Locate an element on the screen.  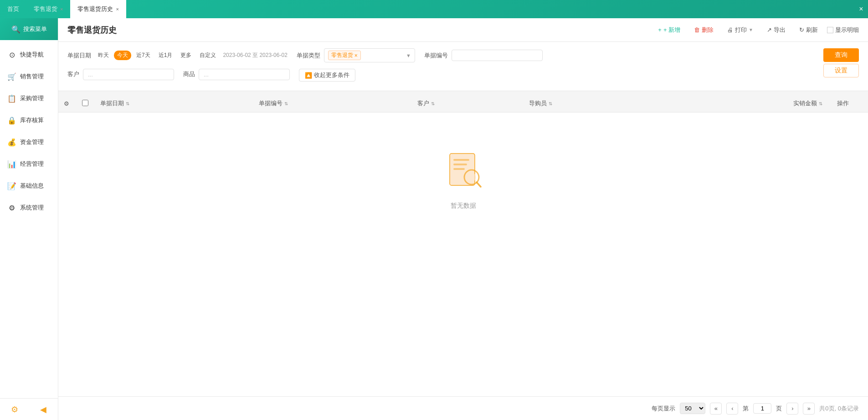
settings-icon: ⚙ is located at coordinates (67, 104).